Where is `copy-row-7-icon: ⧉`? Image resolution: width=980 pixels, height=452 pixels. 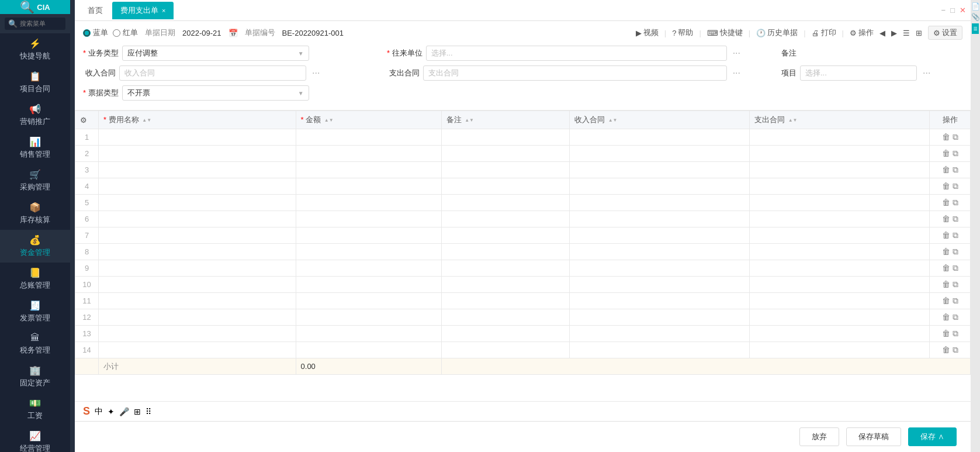
copy-row-7-icon: ⧉ is located at coordinates (955, 235).